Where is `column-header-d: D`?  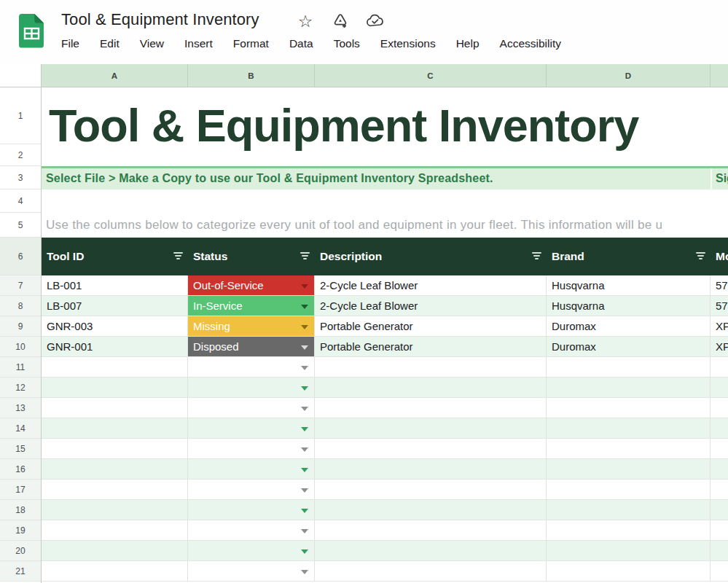
column-header-d: D is located at coordinates (628, 76).